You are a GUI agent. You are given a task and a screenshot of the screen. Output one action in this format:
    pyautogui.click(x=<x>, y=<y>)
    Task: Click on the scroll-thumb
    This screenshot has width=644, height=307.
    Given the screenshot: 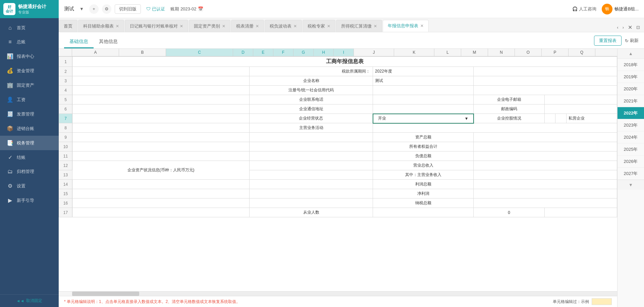 What is the action you would take?
    pyautogui.click(x=106, y=294)
    